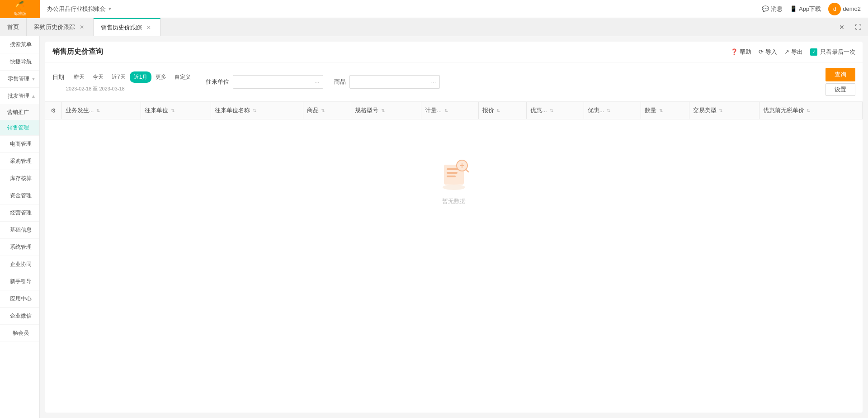 The width and height of the screenshot is (868, 418). I want to click on sidebar-entcoop-label: 企业协同, so click(21, 264).